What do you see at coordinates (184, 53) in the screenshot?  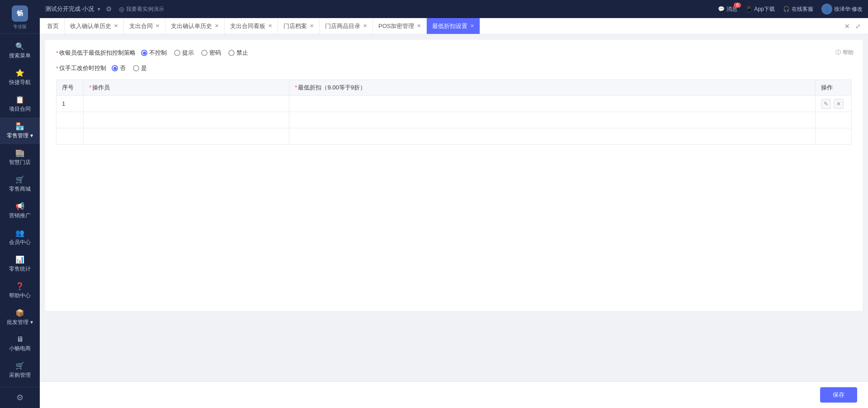 I see `control-policy-option-1: 提示` at bounding box center [184, 53].